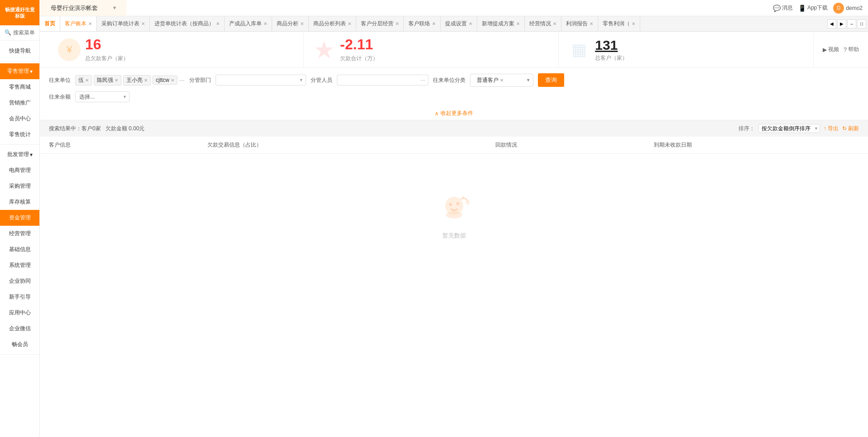 Image resolution: width=868 pixels, height=437 pixels. I want to click on data-table: 客户信息 欠款交易信息（占比） 回款情况 到期未收款日期, so click(454, 145).